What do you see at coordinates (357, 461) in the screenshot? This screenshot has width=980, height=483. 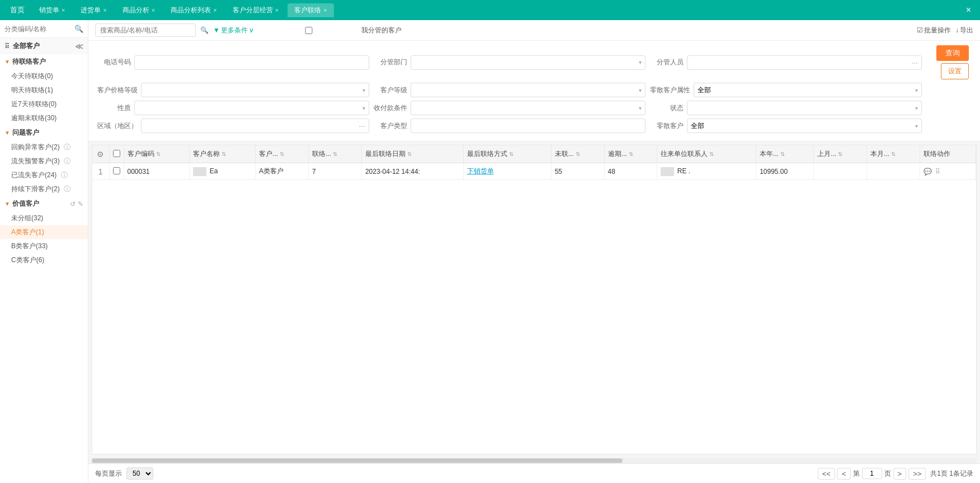 I see `scroll-thumb` at bounding box center [357, 461].